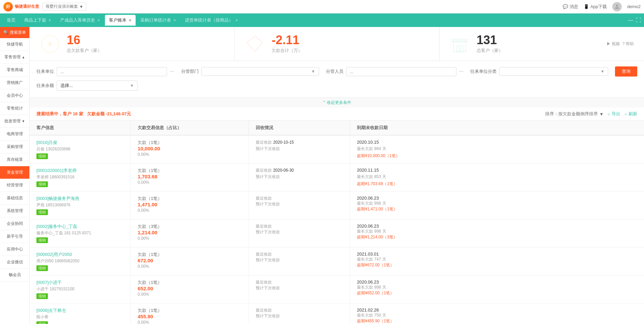  I want to click on customer-name-0: [0016]吕俊, so click(47, 142).